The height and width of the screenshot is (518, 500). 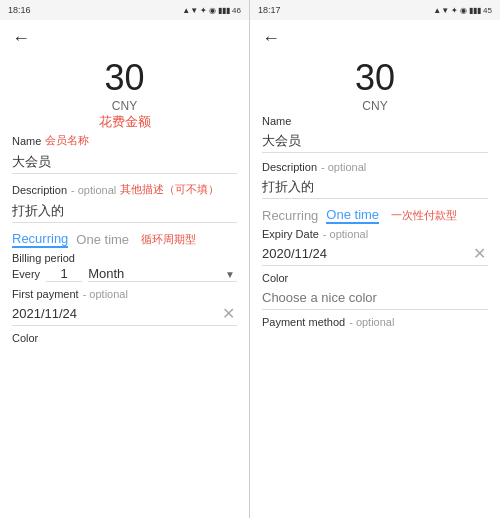 I want to click on right-name-input, so click(x=375, y=141).